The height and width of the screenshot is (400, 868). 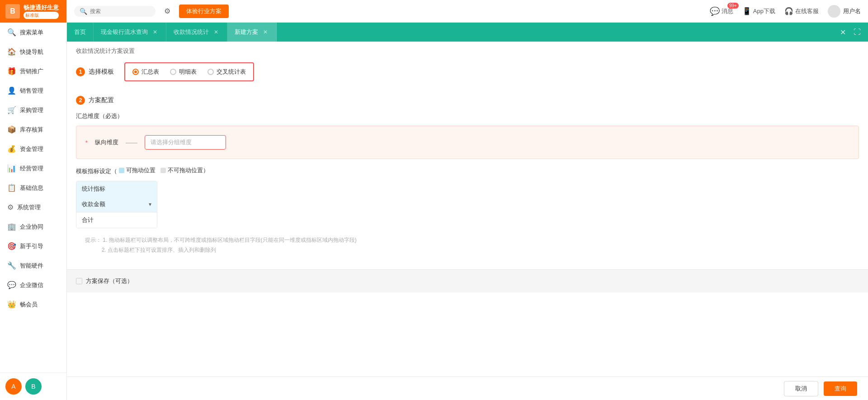 What do you see at coordinates (80, 72) in the screenshot?
I see `section1-number: 1` at bounding box center [80, 72].